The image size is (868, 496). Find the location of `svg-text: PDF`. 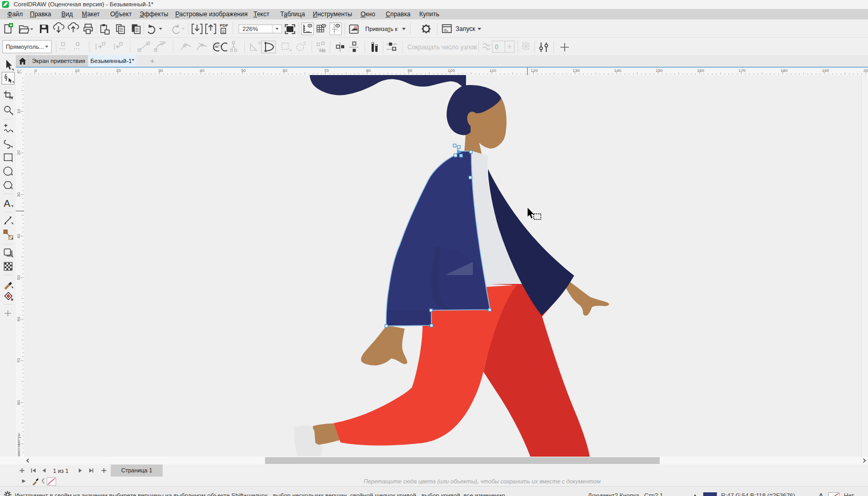

svg-text: PDF is located at coordinates (224, 25).